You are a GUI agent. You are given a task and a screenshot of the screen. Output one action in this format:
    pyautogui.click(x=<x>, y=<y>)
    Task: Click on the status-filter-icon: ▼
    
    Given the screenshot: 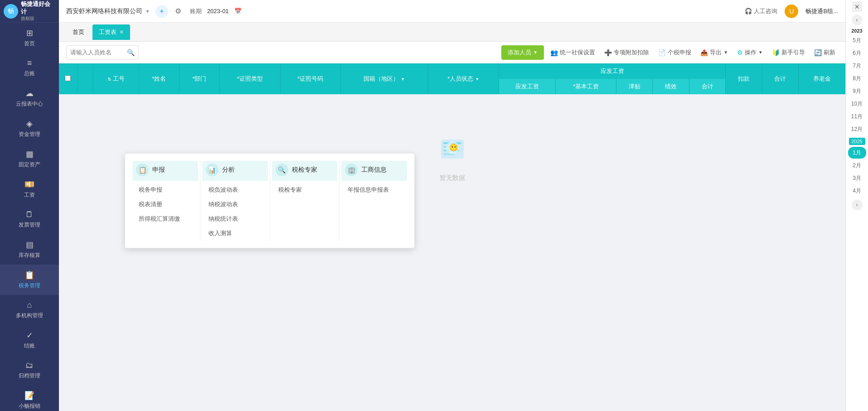 What is the action you would take?
    pyautogui.click(x=403, y=79)
    